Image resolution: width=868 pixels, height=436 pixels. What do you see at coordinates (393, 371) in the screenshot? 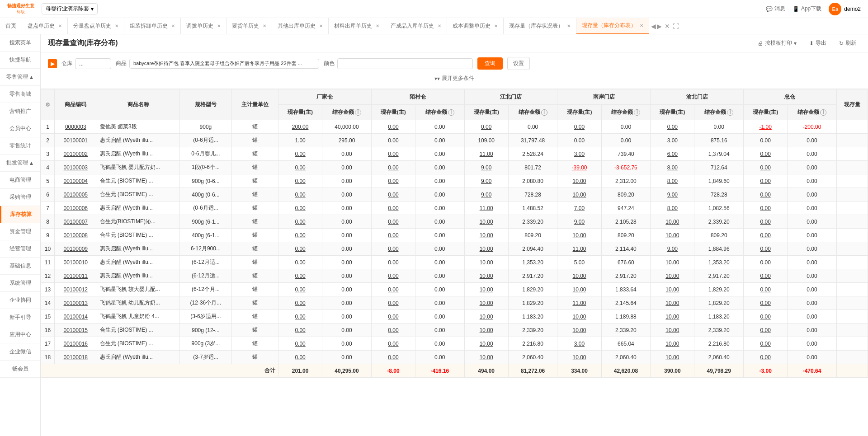
I see `summary-c2-qty: -8.00` at bounding box center [393, 371].